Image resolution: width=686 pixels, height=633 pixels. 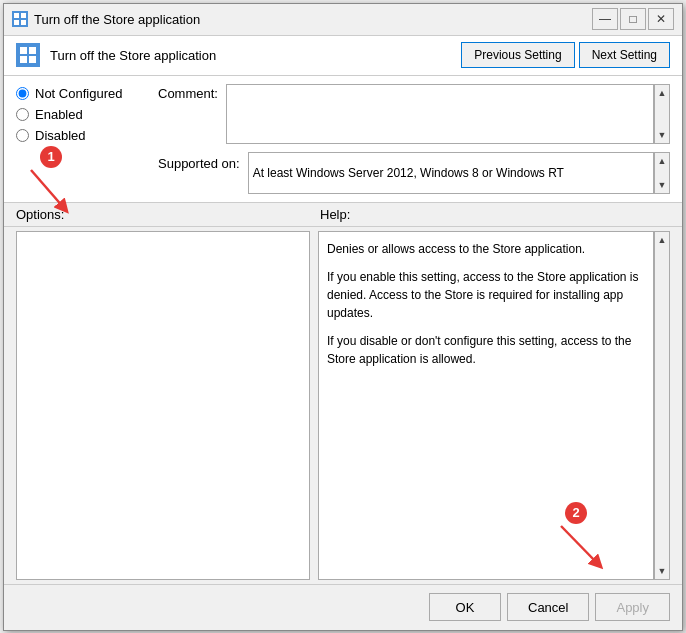 What do you see at coordinates (633, 19) in the screenshot?
I see `title-controls: — □ ✕` at bounding box center [633, 19].